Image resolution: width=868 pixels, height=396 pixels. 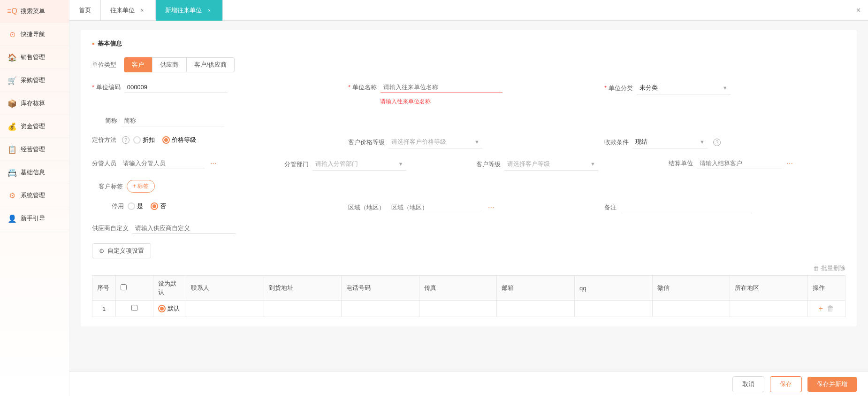 I want to click on unit-name-group: 单位名称 请输入往来单位名称, so click(x=469, y=94).